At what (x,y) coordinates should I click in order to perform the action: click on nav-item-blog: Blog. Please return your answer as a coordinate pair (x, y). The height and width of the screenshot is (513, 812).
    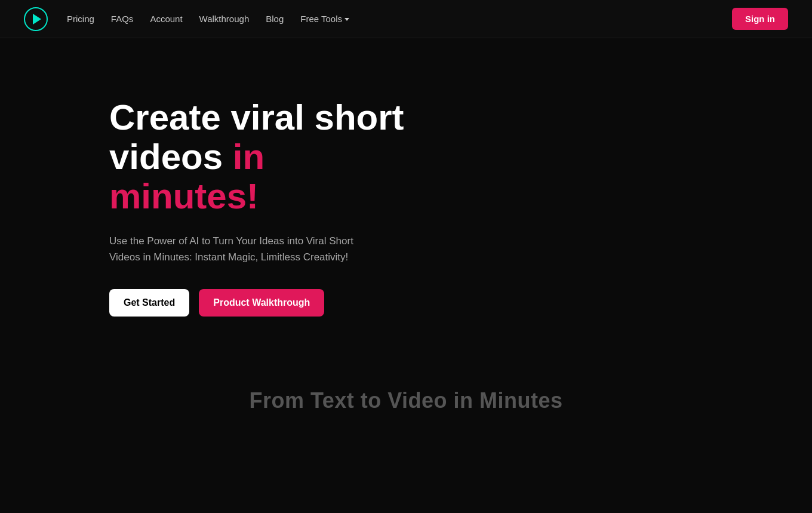
    Looking at the image, I should click on (275, 19).